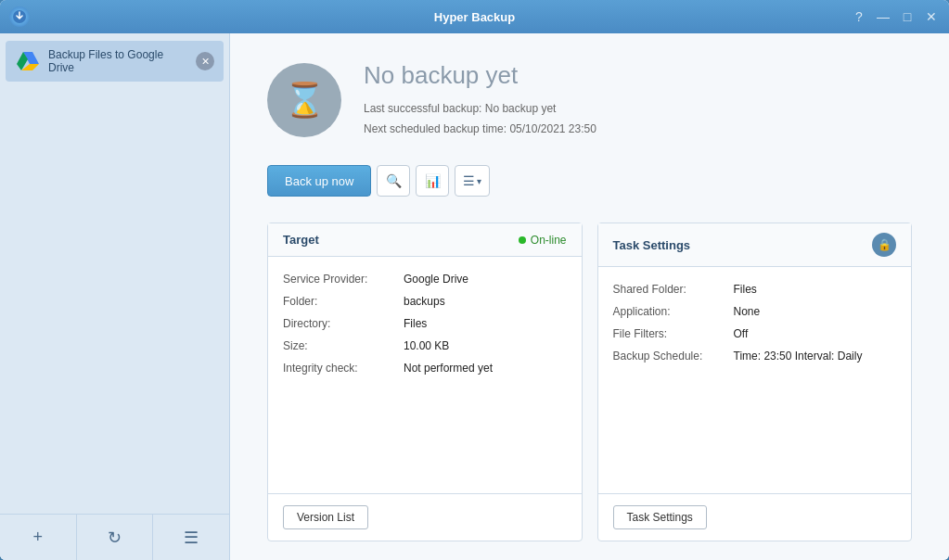 This screenshot has width=949, height=560. I want to click on search-button: 🔍, so click(393, 181).